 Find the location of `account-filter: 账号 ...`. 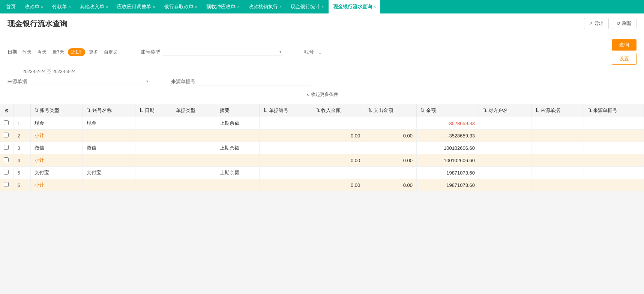

account-filter: 账号 ... is located at coordinates (314, 52).